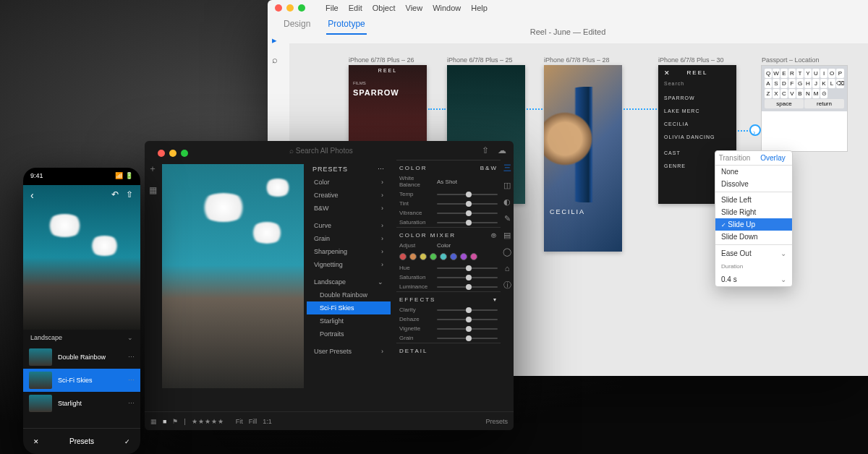 This screenshot has height=454, width=868. Describe the element at coordinates (467, 213) in the screenshot. I see `vibrance-slider` at that location.